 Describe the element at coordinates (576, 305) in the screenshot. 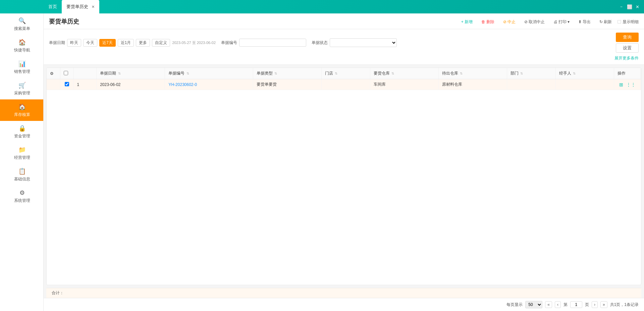

I see `page-number-input` at that location.